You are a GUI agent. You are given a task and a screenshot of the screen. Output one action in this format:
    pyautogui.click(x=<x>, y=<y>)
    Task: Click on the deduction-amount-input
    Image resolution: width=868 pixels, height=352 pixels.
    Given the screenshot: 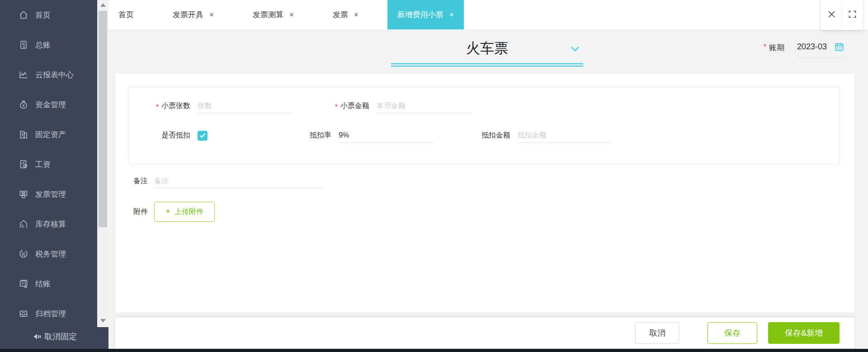 What is the action you would take?
    pyautogui.click(x=565, y=136)
    